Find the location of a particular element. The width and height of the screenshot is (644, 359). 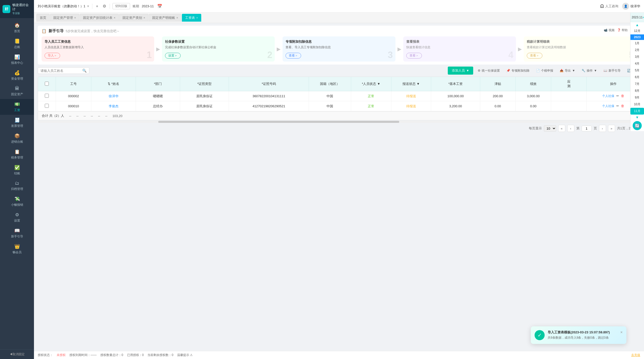

export-btn: 📤 导出 ▼ is located at coordinates (568, 71).